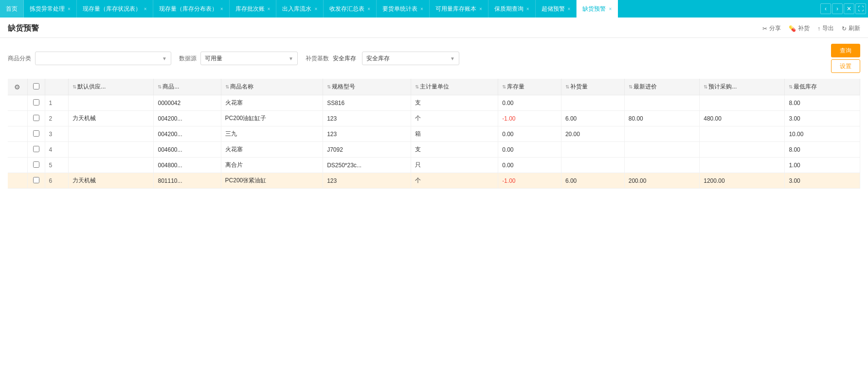 This screenshot has height=387, width=868. What do you see at coordinates (826, 28) in the screenshot?
I see `export-button: ↑ 导出` at bounding box center [826, 28].